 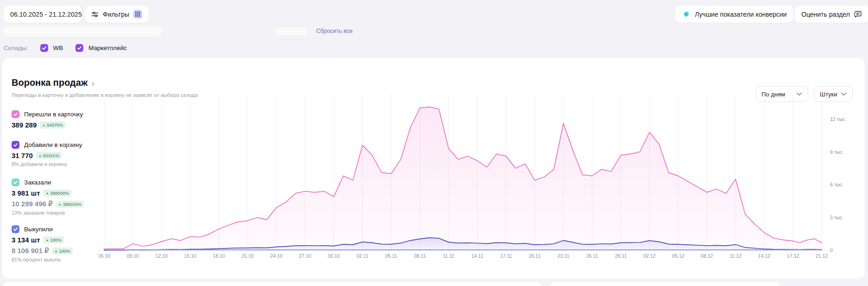 I want to click on svg-text: 15.10, so click(x=190, y=256).